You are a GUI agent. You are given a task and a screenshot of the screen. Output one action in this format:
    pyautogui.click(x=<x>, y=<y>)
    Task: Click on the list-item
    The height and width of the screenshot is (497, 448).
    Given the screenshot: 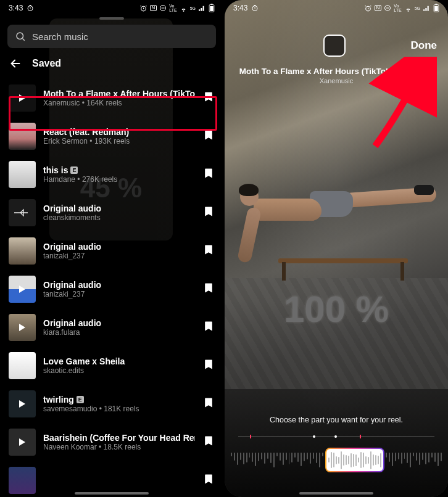 What is the action you would take?
    pyautogui.click(x=112, y=479)
    